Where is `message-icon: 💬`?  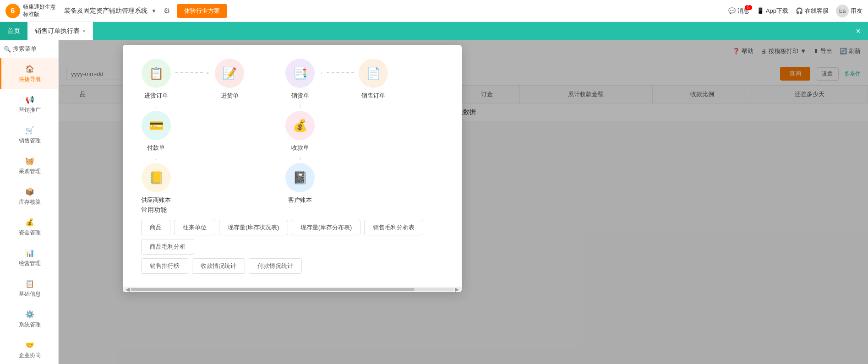
message-icon: 💬 is located at coordinates (732, 11).